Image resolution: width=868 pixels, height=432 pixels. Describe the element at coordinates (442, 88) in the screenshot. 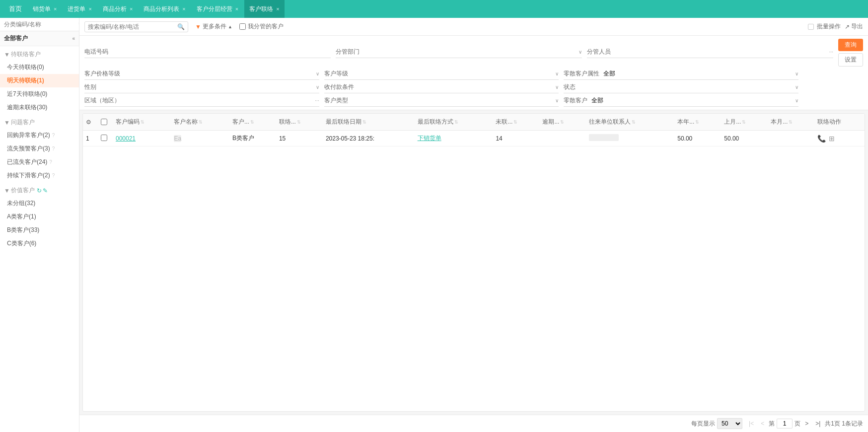

I see `payment-filter: 收付款条件 ∨` at that location.